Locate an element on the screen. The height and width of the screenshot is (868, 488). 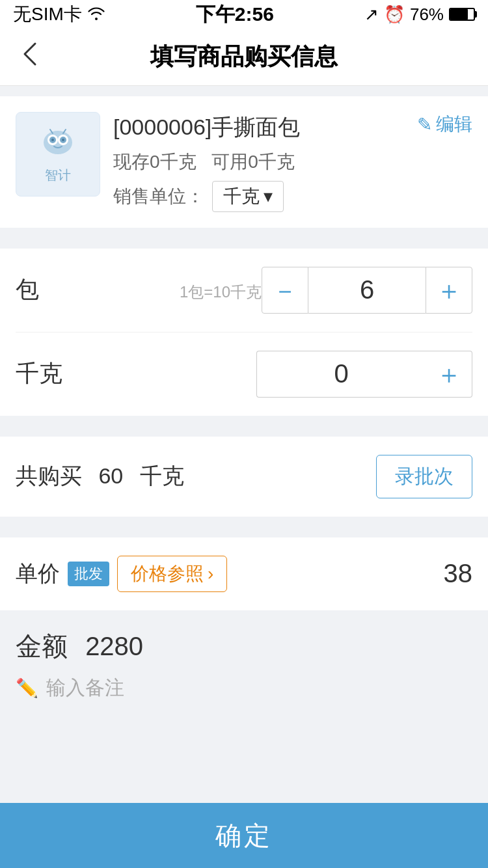
carrier-label: 无SIM卡 is located at coordinates (47, 14).